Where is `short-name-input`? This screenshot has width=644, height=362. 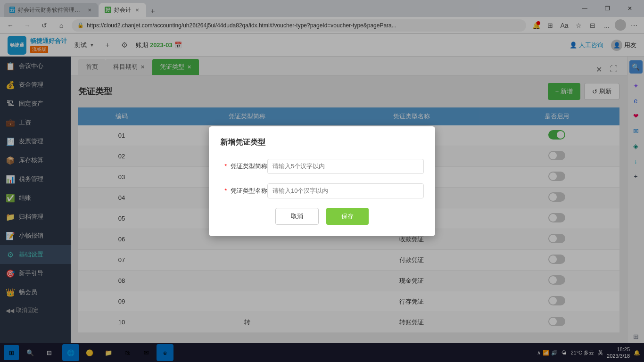
short-name-input is located at coordinates (346, 166).